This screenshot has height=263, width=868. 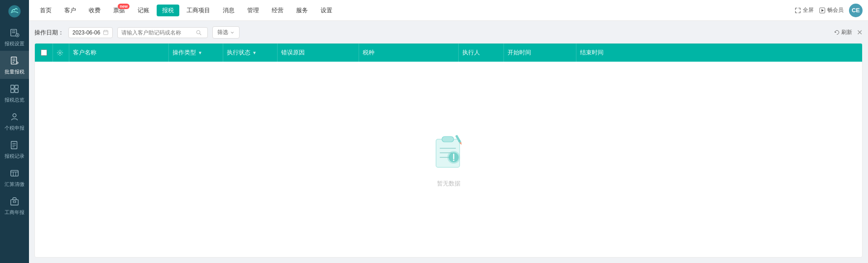 I want to click on filter-label: 筛选, so click(x=223, y=33).